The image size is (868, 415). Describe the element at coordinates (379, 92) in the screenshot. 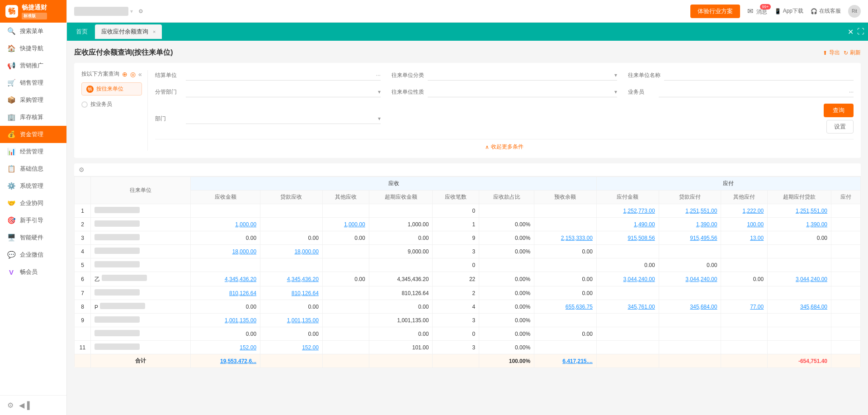

I see `chevron-fenguan: ▾` at that location.